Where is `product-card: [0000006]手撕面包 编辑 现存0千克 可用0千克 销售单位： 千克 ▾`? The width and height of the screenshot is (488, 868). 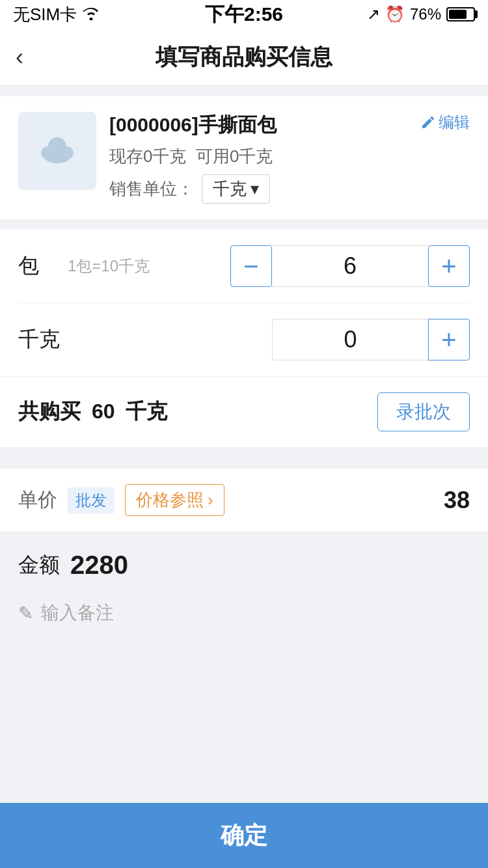 product-card: [0000006]手撕面包 编辑 现存0千克 可用0千克 销售单位： 千克 ▾ is located at coordinates (244, 157).